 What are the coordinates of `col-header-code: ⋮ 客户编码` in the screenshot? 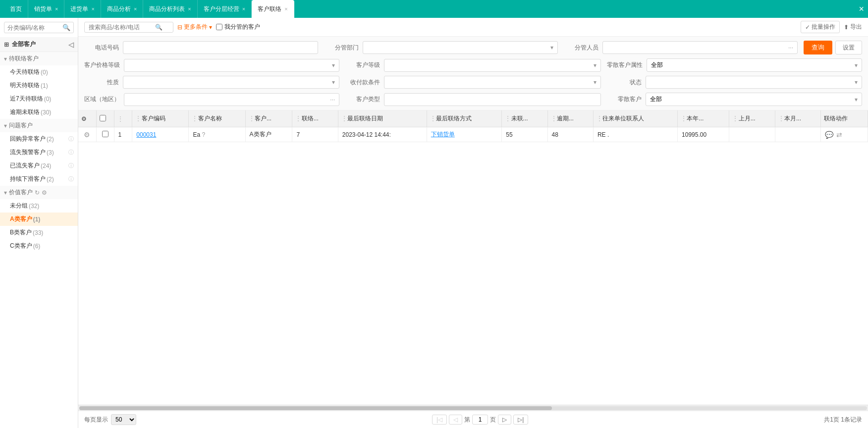 It's located at (161, 119).